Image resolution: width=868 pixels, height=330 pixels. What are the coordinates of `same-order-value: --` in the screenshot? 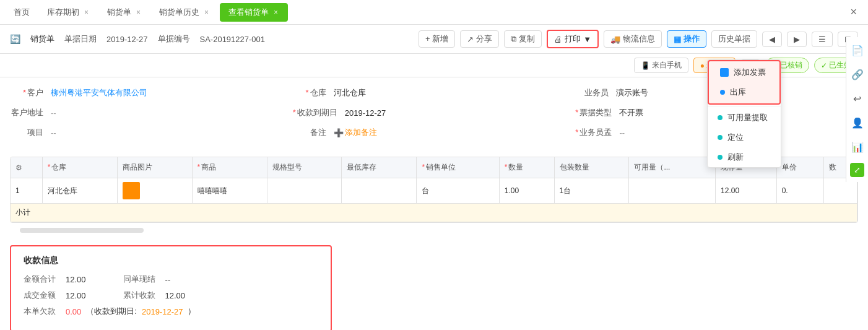 It's located at (168, 280).